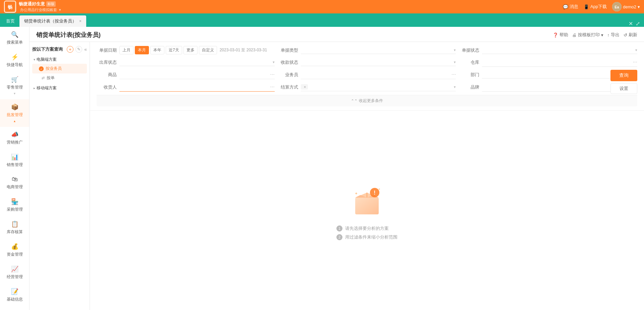 The height and width of the screenshot is (310, 644). I want to click on sidebar-item-basic: 📝 基础信息, so click(15, 295).